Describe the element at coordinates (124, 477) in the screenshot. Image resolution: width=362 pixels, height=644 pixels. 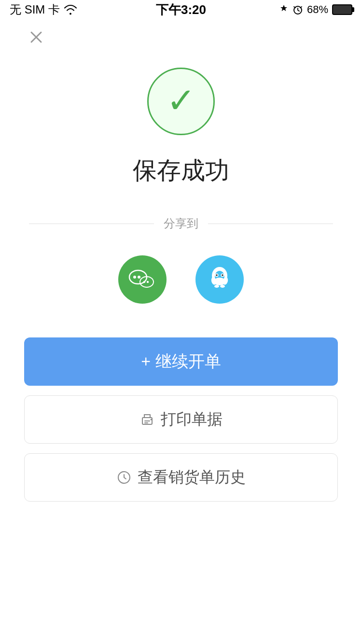
I see `history-icon` at that location.